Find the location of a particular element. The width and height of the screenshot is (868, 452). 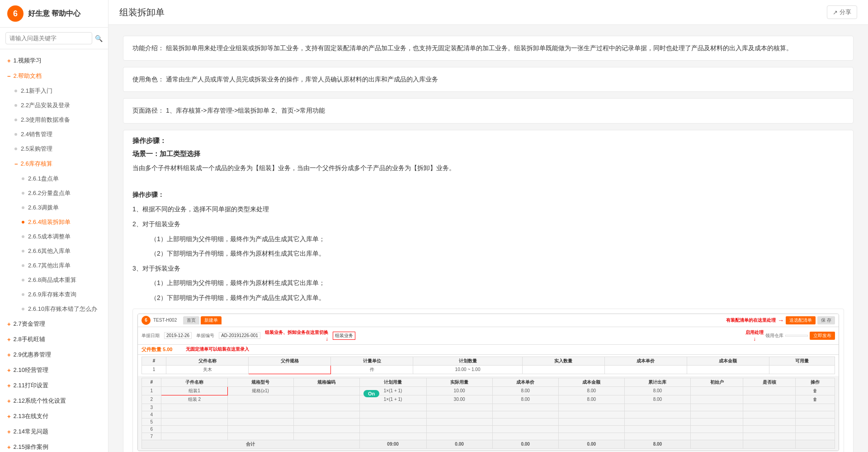

annotation2-area: 组装业务、拆卸业务在这里切换 ↓ is located at coordinates (297, 336).